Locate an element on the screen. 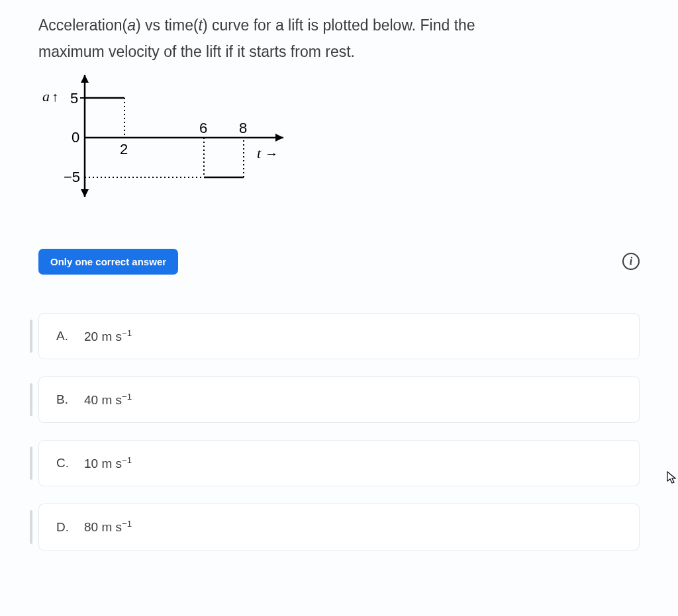 The image size is (678, 616). option-key: C. is located at coordinates (70, 463).